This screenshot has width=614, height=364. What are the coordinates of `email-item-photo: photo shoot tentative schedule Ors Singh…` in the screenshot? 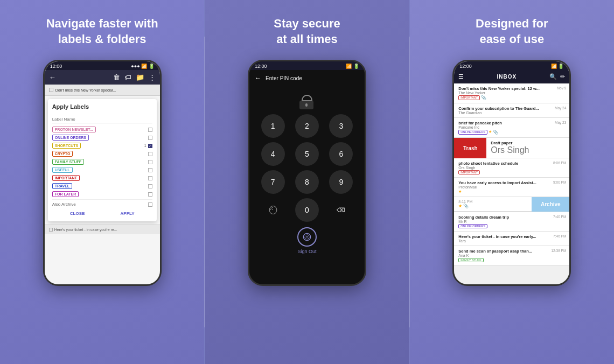 It's located at (512, 168).